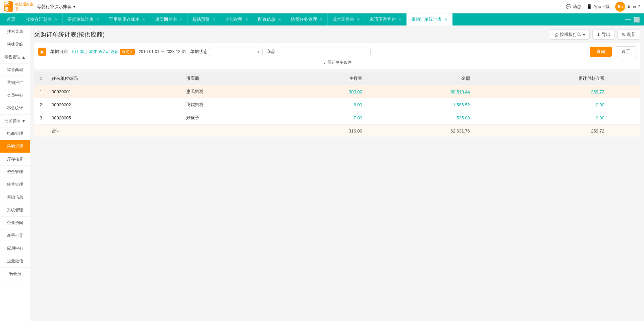  Describe the element at coordinates (624, 118) in the screenshot. I see `row-extra` at that location.